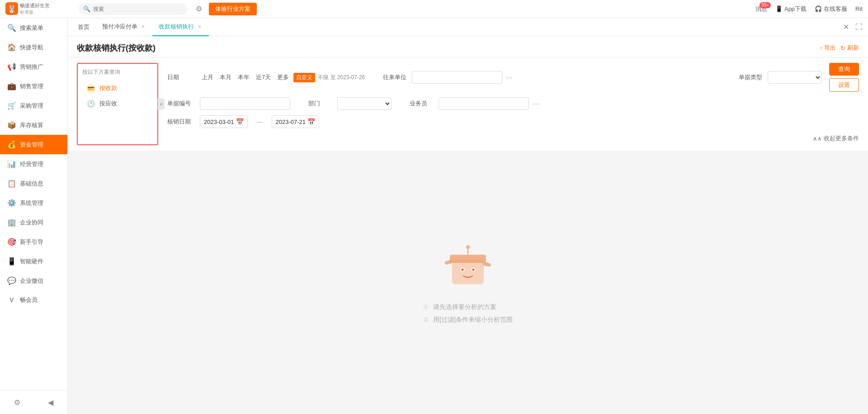  What do you see at coordinates (12, 281) in the screenshot?
I see `wechat-icon: 💬` at bounding box center [12, 281].